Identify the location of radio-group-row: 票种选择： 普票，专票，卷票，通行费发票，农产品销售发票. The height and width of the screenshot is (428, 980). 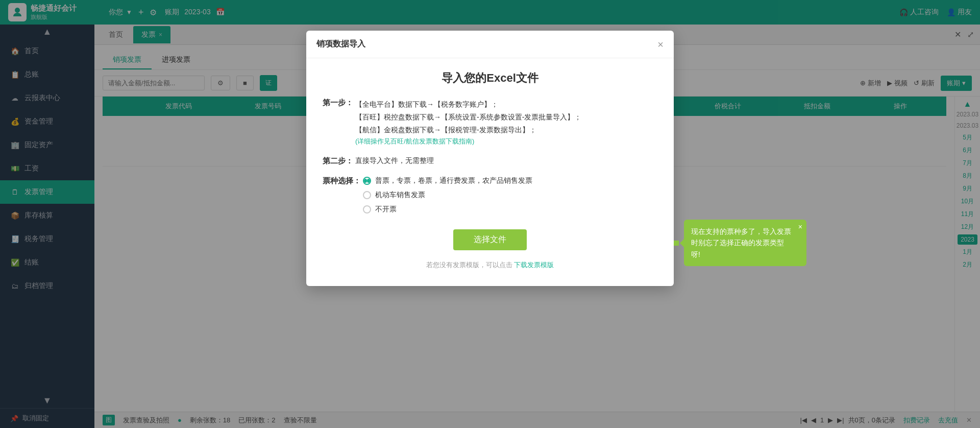
(490, 198).